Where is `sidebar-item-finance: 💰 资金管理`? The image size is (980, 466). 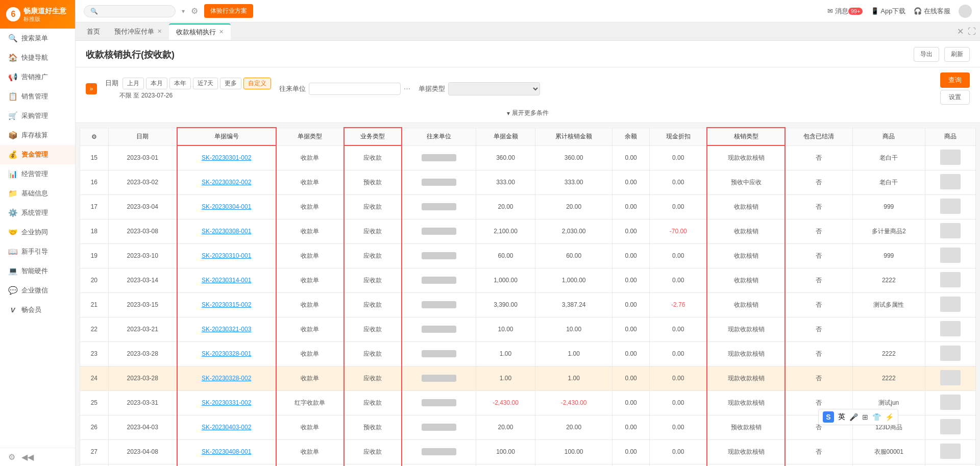
sidebar-item-finance: 💰 资金管理 is located at coordinates (38, 155).